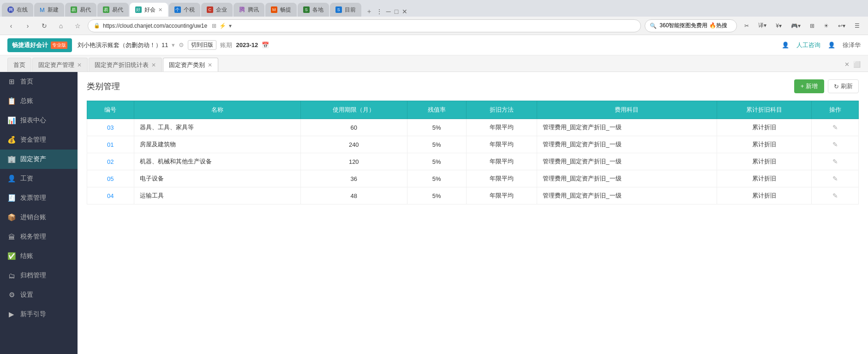  Describe the element at coordinates (39, 159) in the screenshot. I see `sidebar-item-fixed-asset: 🏢 固定资产` at that location.